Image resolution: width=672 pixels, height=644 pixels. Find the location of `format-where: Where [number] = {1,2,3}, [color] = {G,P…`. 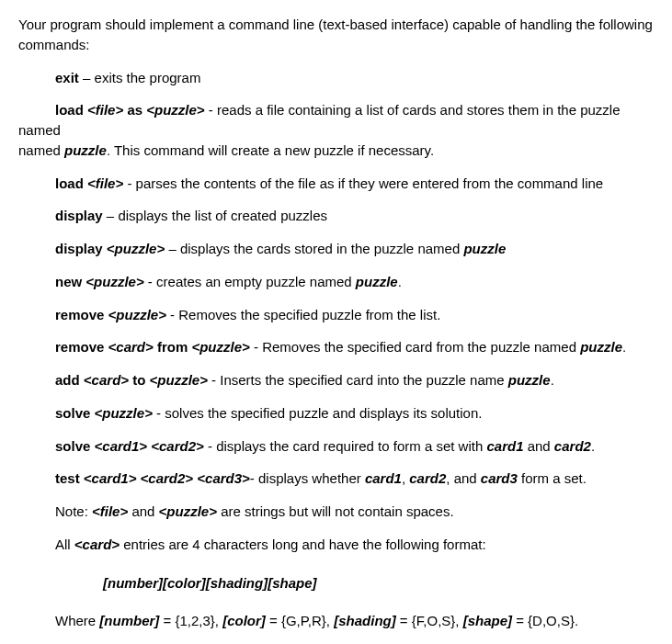

format-where: Where [number] = {1,2,3}, [color] = {G,P… is located at coordinates (355, 621).